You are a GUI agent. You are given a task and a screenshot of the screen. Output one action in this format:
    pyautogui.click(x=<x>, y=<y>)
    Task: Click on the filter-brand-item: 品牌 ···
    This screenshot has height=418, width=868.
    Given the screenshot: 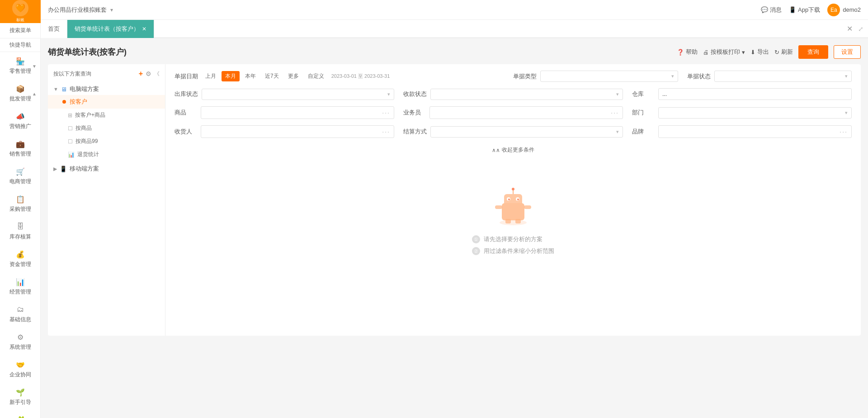 What is the action you would take?
    pyautogui.click(x=742, y=132)
    